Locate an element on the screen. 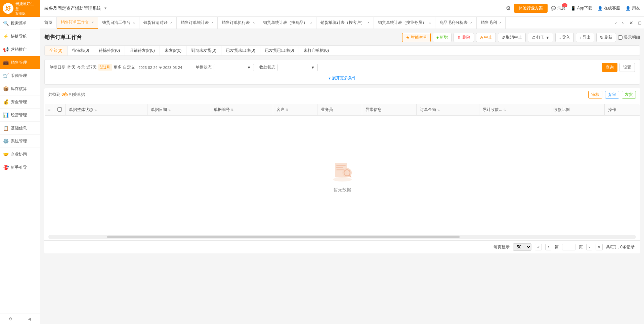  query-btn: 查询 is located at coordinates (610, 67).